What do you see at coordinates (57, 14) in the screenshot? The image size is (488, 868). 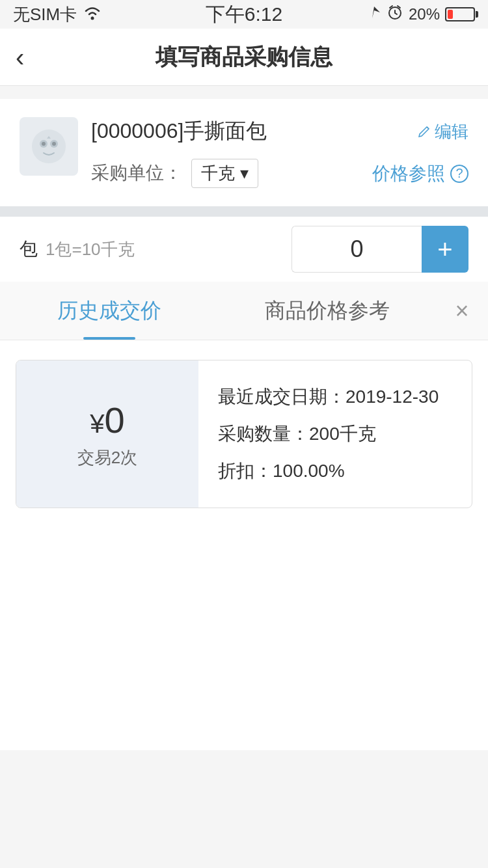 I see `status-left: 无SIM卡` at bounding box center [57, 14].